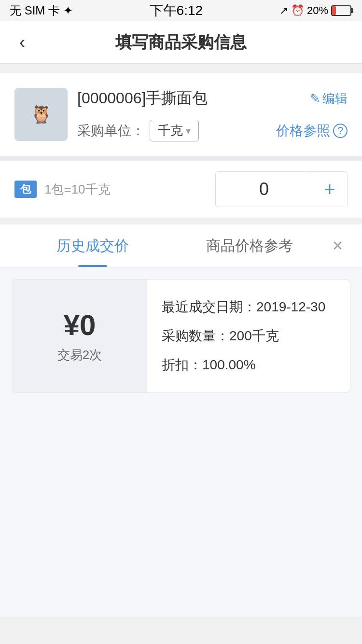 The height and width of the screenshot is (644, 362). Describe the element at coordinates (212, 98) in the screenshot. I see `product-top-row: [0000006]手撕面包 ✎ 编辑` at that location.